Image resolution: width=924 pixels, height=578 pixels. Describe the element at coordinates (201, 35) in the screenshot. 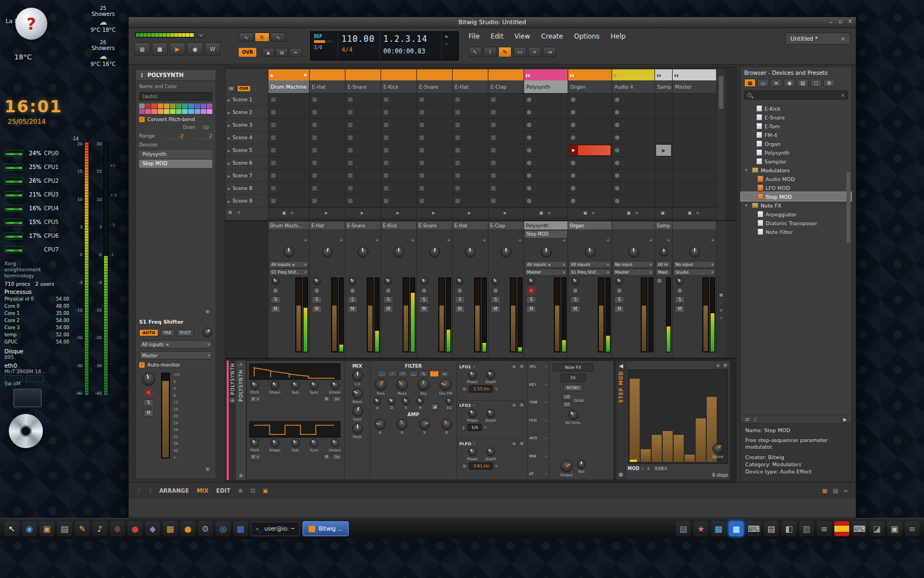

I see `meter-options-button: ▾` at that location.